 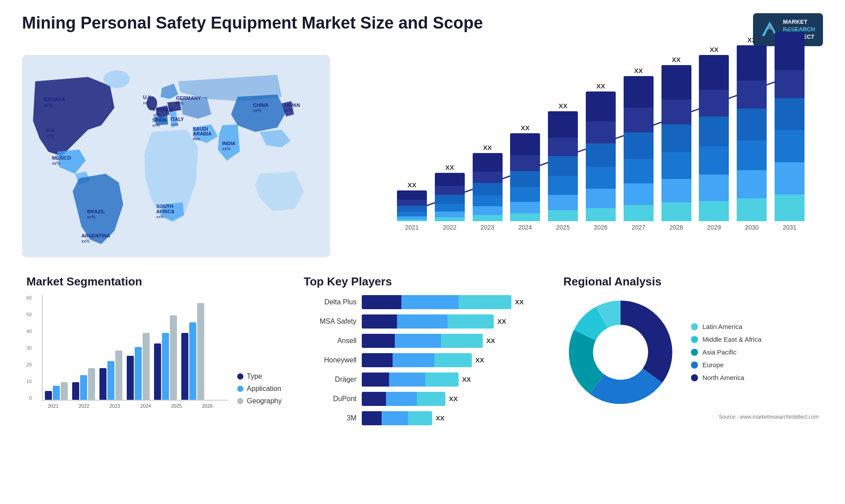 What do you see at coordinates (260, 395) in the screenshot?
I see `seg-legend: Type Application Geography` at bounding box center [260, 395].